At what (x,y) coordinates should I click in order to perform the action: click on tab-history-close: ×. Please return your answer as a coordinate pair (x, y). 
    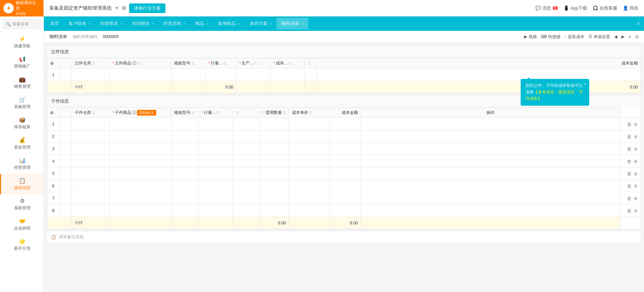
    Looking at the image, I should click on (184, 24).